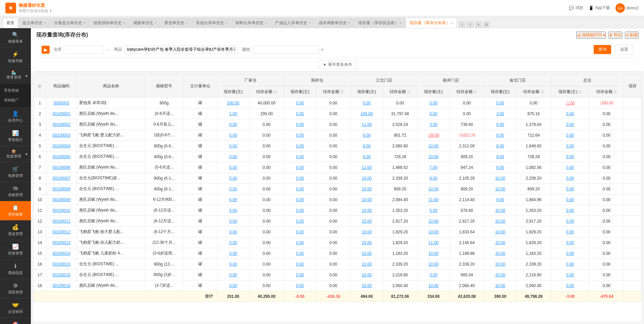  Describe the element at coordinates (15, 191) in the screenshot. I see `sidebar-item-purchase: 🛍 采购管理` at that location.